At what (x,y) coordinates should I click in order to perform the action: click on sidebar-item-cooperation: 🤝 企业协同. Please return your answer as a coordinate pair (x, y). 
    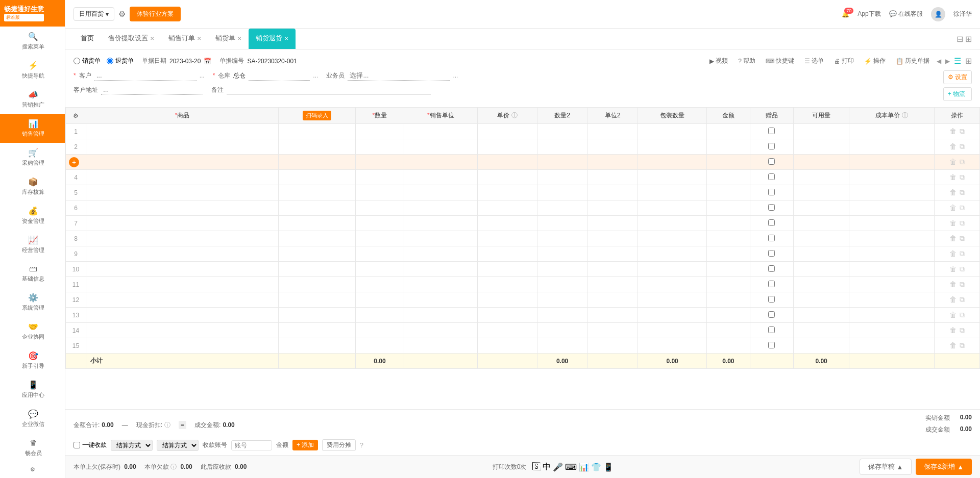
    Looking at the image, I should click on (33, 332).